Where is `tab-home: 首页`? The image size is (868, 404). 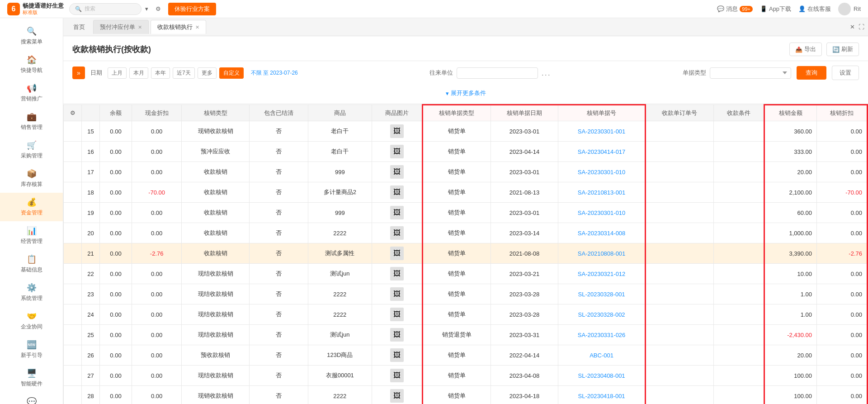 tab-home: 首页 is located at coordinates (79, 27).